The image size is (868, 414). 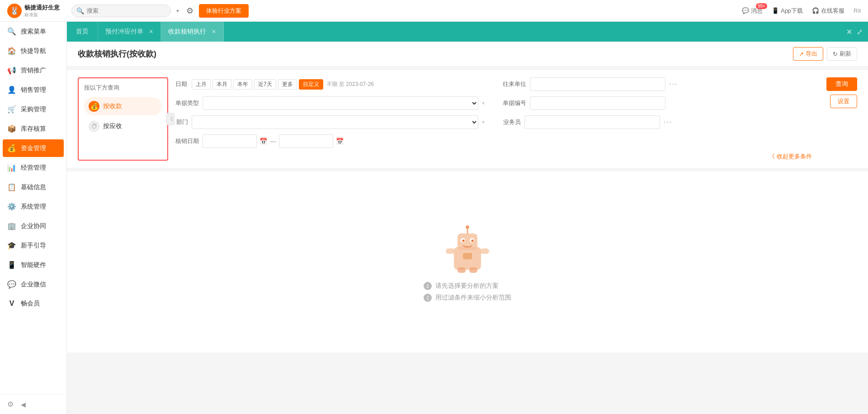 What do you see at coordinates (230, 141) in the screenshot?
I see `writeoff-date-start: 2023-03-01` at bounding box center [230, 141].